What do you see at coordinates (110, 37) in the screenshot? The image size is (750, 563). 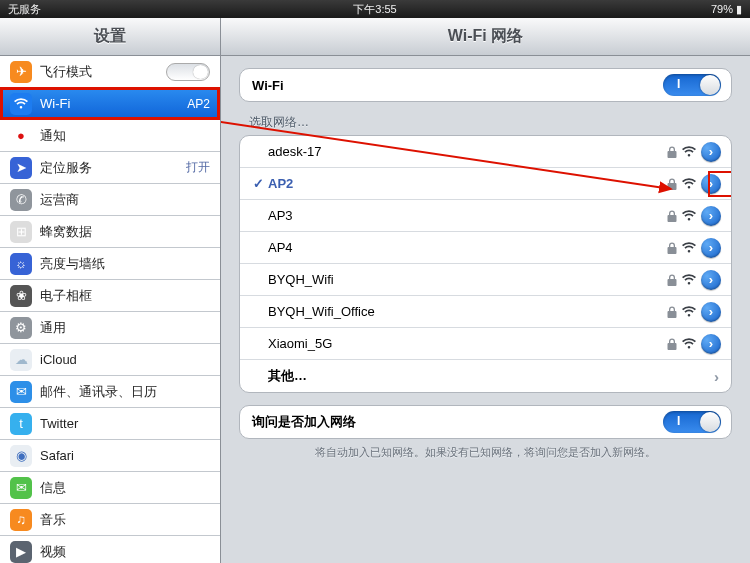 I see `sidebar-title: 设置` at bounding box center [110, 37].